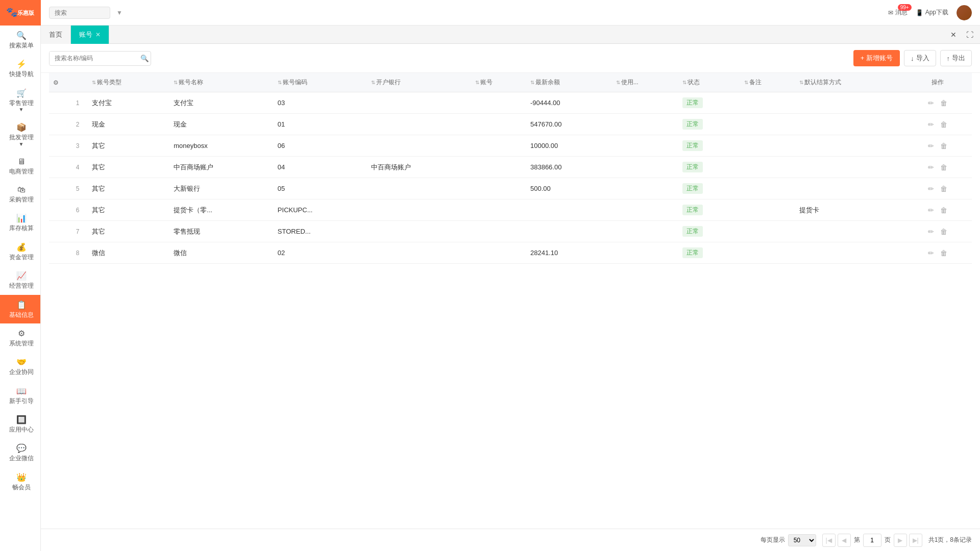  What do you see at coordinates (877, 58) in the screenshot?
I see `add-account-button: + 新增账号` at bounding box center [877, 58].